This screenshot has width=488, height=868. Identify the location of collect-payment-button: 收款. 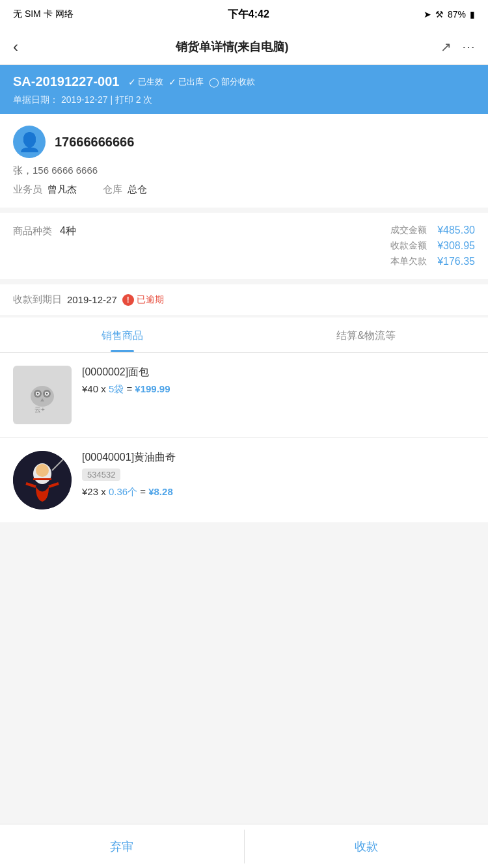
(367, 847).